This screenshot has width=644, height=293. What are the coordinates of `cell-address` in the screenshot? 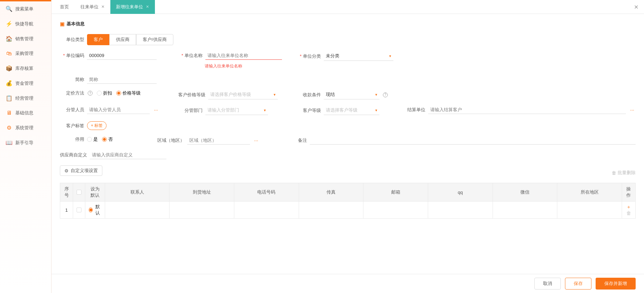 It's located at (202, 210).